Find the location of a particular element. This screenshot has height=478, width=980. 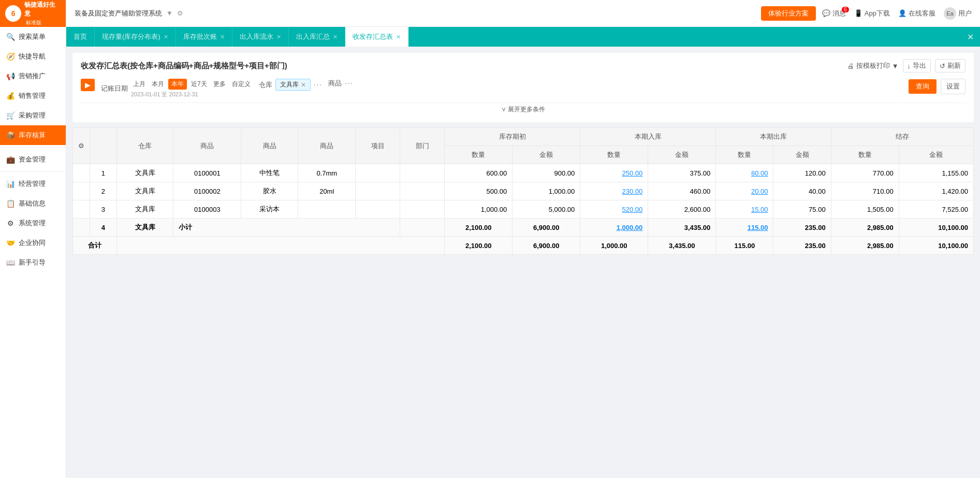

print-button: 🖨 按模板打印 ▼ is located at coordinates (873, 66).